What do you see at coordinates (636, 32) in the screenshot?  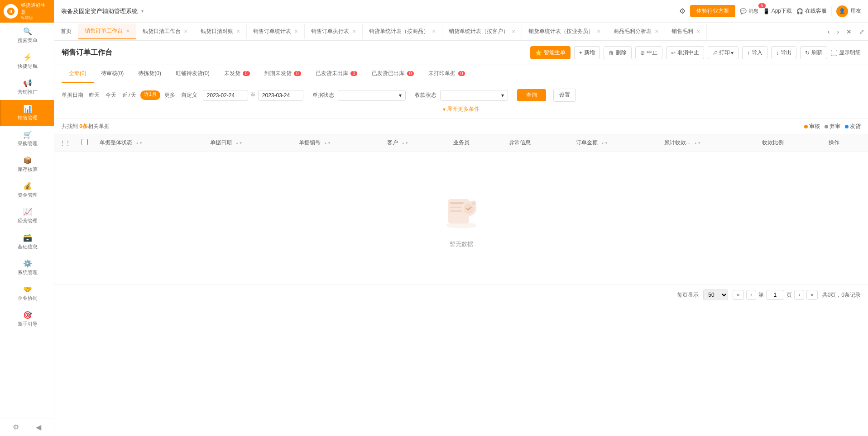 I see `tab-gross-profit: 商品毛利分析表 ✕` at bounding box center [636, 32].